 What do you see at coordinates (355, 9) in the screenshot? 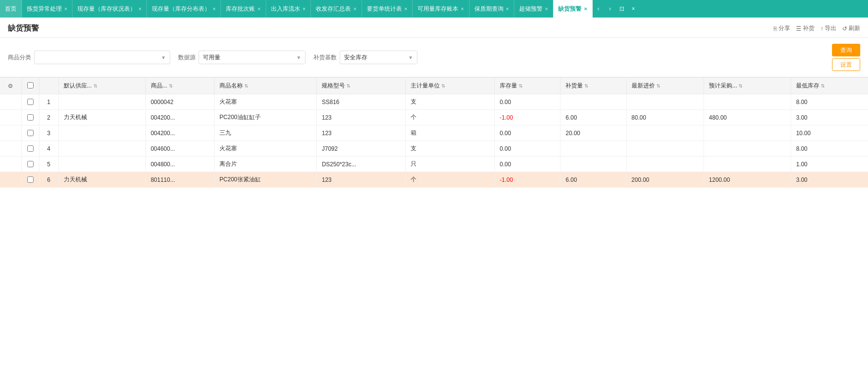
I see `tab-receive-summary-close: ×` at bounding box center [355, 9].